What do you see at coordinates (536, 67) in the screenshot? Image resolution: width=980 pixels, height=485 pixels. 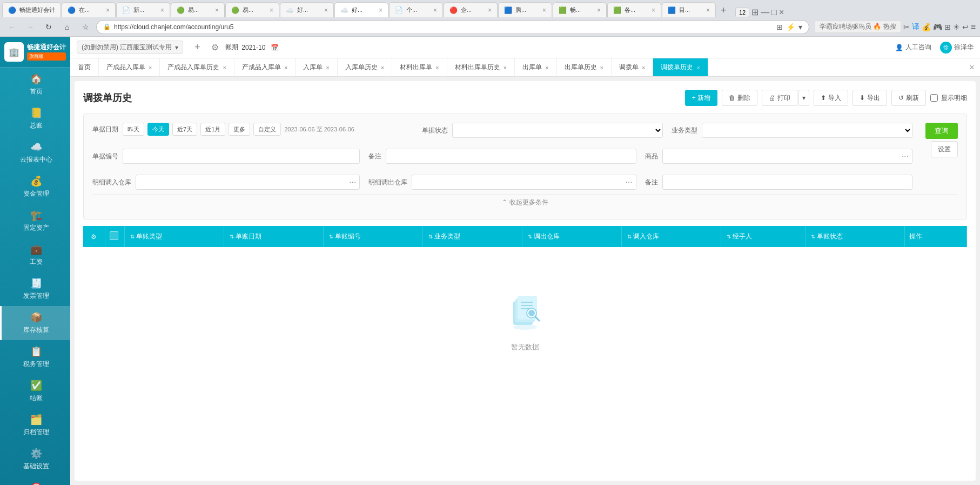 I see `page-tab-out-order: 出库单 ×` at bounding box center [536, 67].